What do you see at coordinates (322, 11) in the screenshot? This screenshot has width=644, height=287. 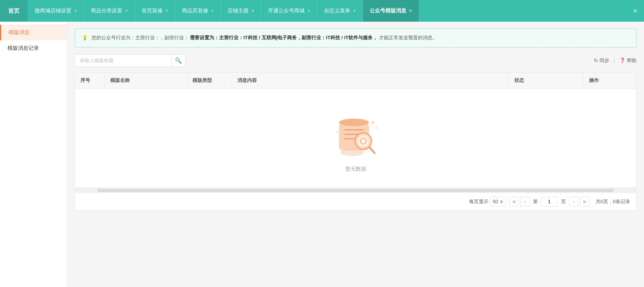 I see `top-nav: 首页 微商城店铺设置 × 商品分类设置 × 首页装修 × 商品页装修 × 店铺主…` at bounding box center [322, 11].